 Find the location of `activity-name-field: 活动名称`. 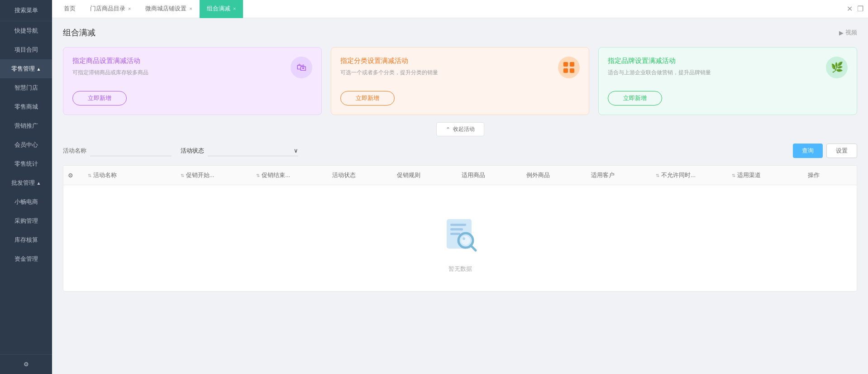

activity-name-field: 活动名称 is located at coordinates (117, 151).